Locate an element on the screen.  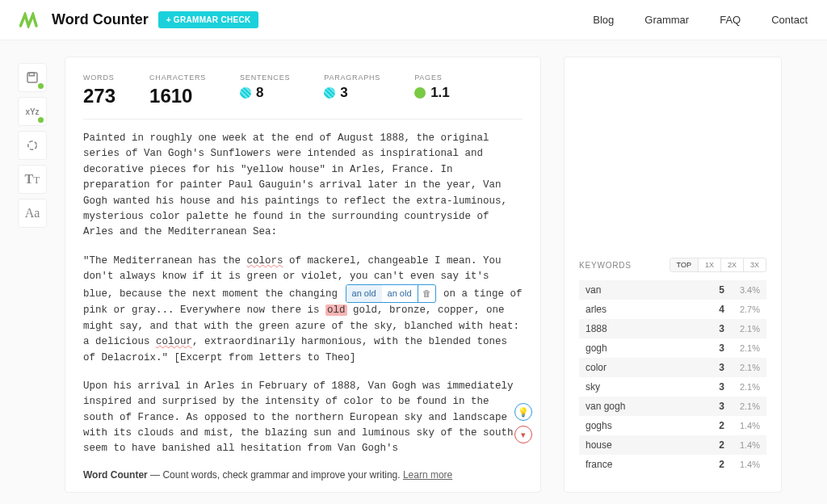
nav-blog: Blog is located at coordinates (603, 19).